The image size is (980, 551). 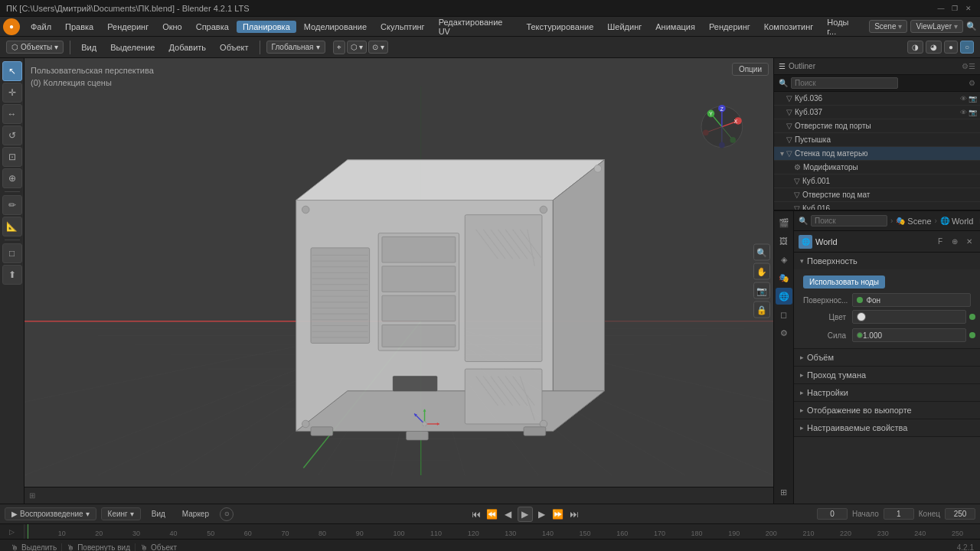 I want to click on tab-modeling: Моделирование, so click(x=335, y=27).